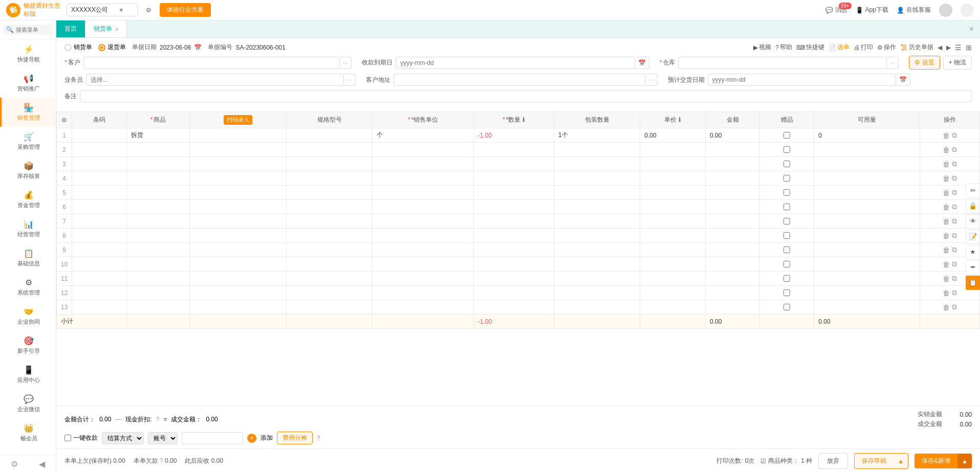 The height and width of the screenshot is (473, 980). What do you see at coordinates (973, 252) in the screenshot?
I see `float-star-button: ★` at bounding box center [973, 252].